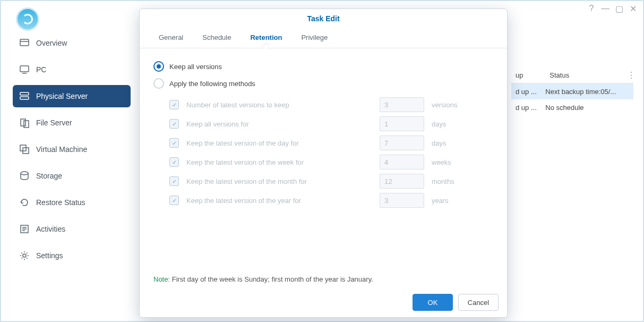  I want to click on tab-retention: Retention, so click(266, 38).